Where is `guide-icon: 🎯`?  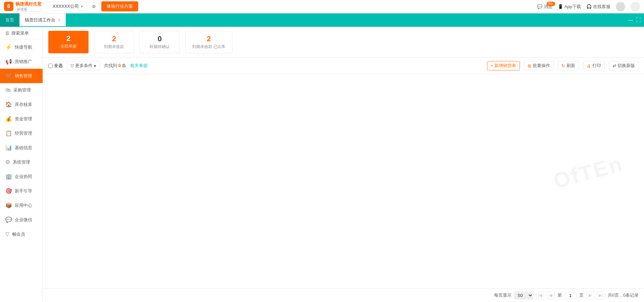
guide-icon: 🎯 is located at coordinates (9, 191).